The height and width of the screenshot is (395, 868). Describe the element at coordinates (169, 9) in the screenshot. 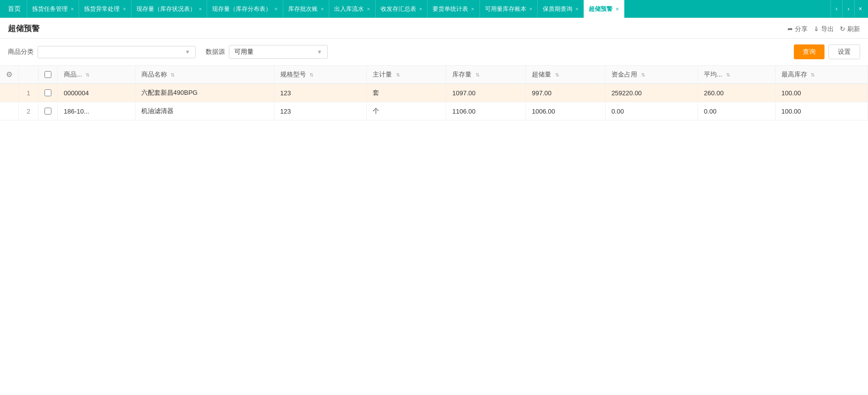

I see `nav-tab-3: 现存量（库存状况表） ×` at that location.